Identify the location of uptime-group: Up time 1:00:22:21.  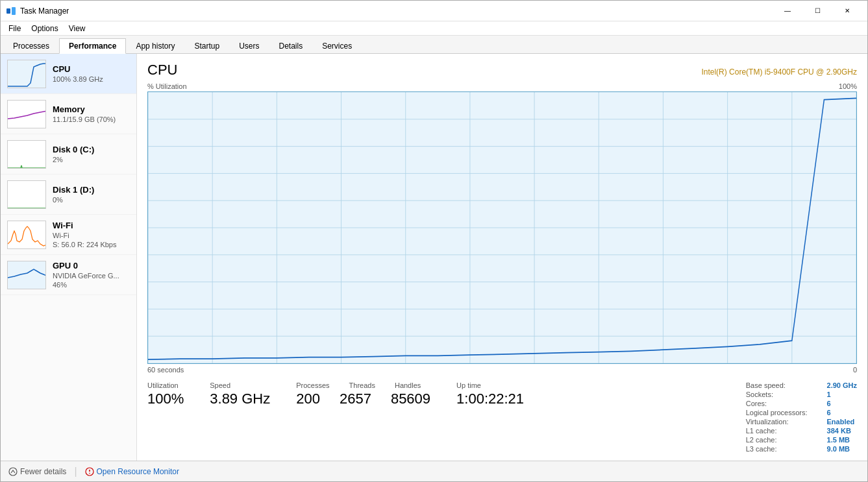
(490, 417).